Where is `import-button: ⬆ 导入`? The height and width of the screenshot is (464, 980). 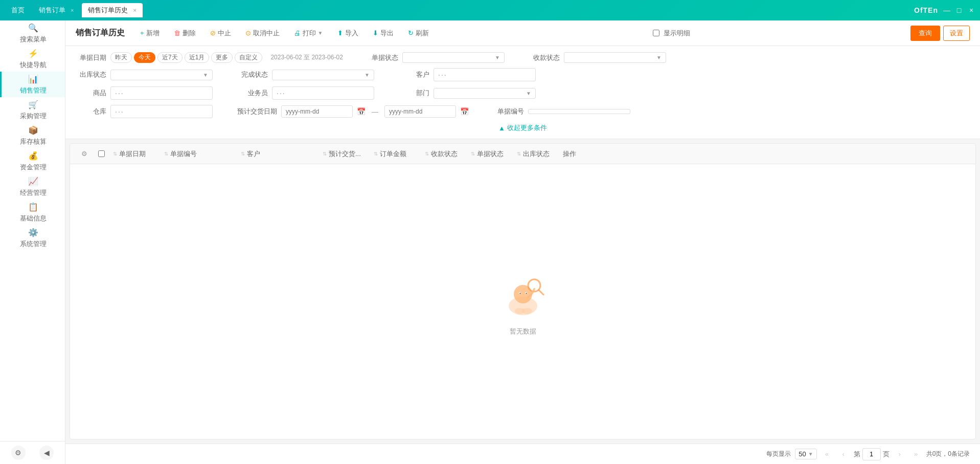
import-button: ⬆ 导入 is located at coordinates (348, 33).